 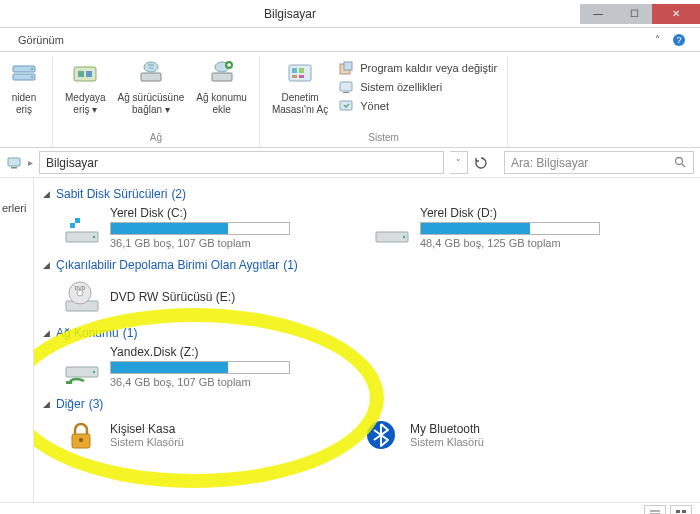 What do you see at coordinates (197, 435) in the screenshot?
I see `item-personal-vault: Kişisel Kasa Sistem Klasörü` at bounding box center [197, 435].